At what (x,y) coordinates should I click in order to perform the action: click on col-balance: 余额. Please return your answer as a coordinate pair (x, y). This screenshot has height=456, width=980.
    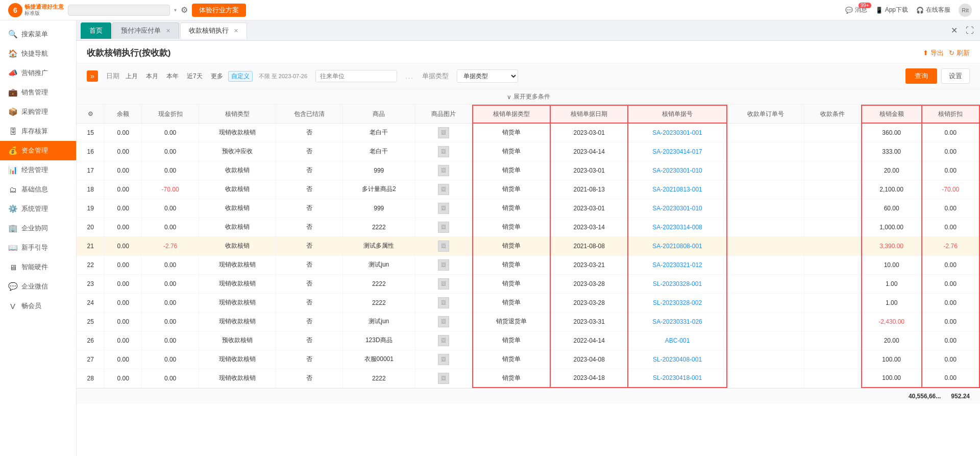
    Looking at the image, I should click on (124, 114).